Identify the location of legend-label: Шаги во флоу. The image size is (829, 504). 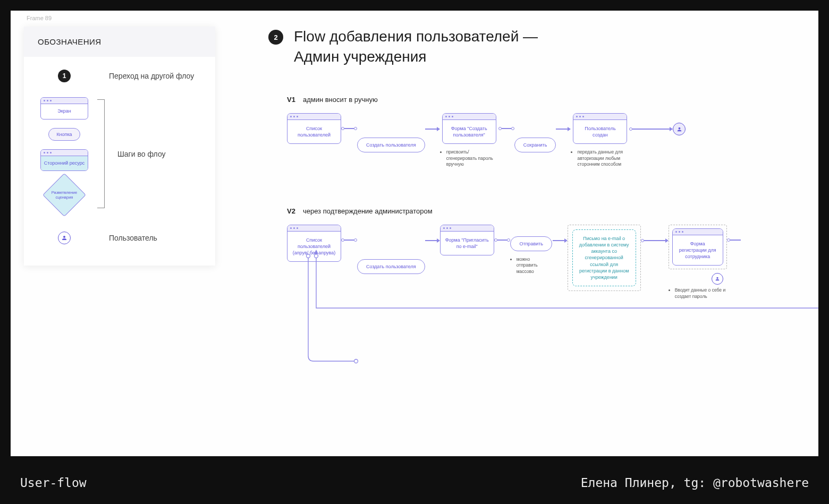
(141, 154).